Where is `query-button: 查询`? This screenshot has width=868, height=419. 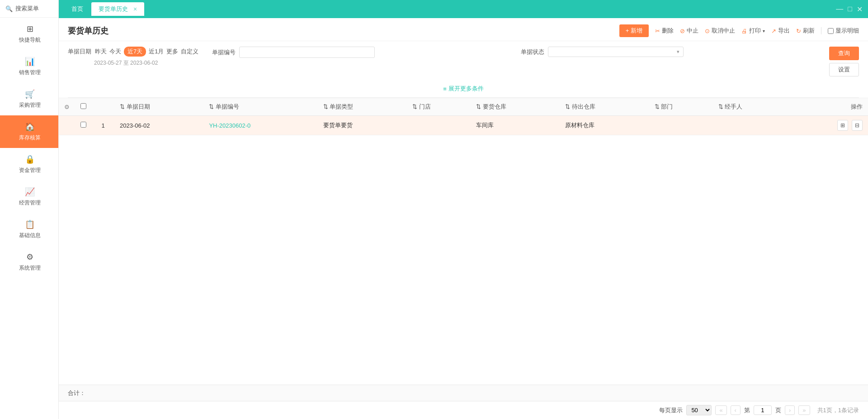 query-button: 查询 is located at coordinates (844, 53).